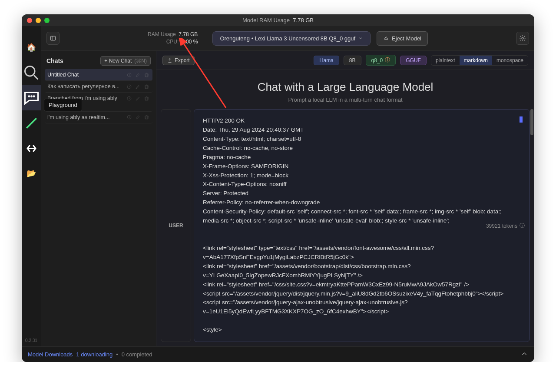  Describe the element at coordinates (362, 157) in the screenshot. I see `message-line: Pragma: no-cache` at that location.